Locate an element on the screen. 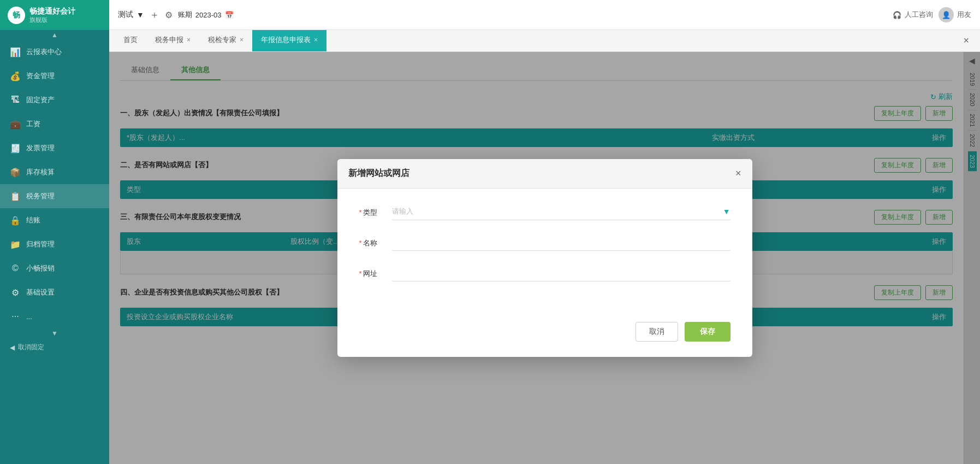 The image size is (980, 464). tab-close-shujian: × is located at coordinates (241, 40).